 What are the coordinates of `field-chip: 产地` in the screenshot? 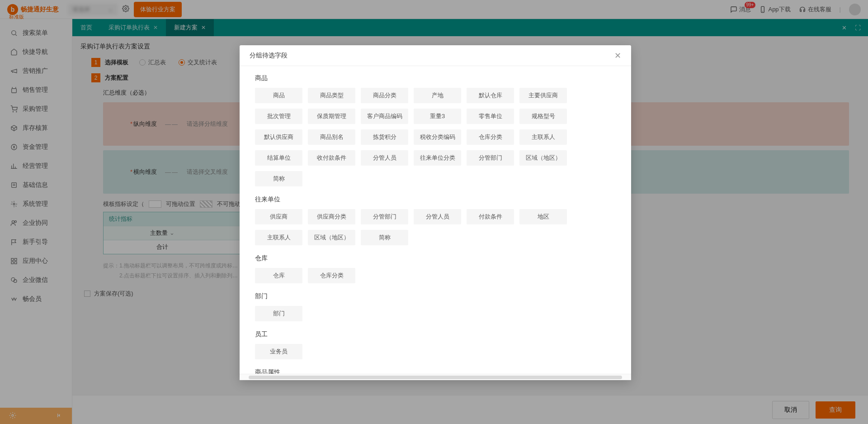 It's located at (438, 95).